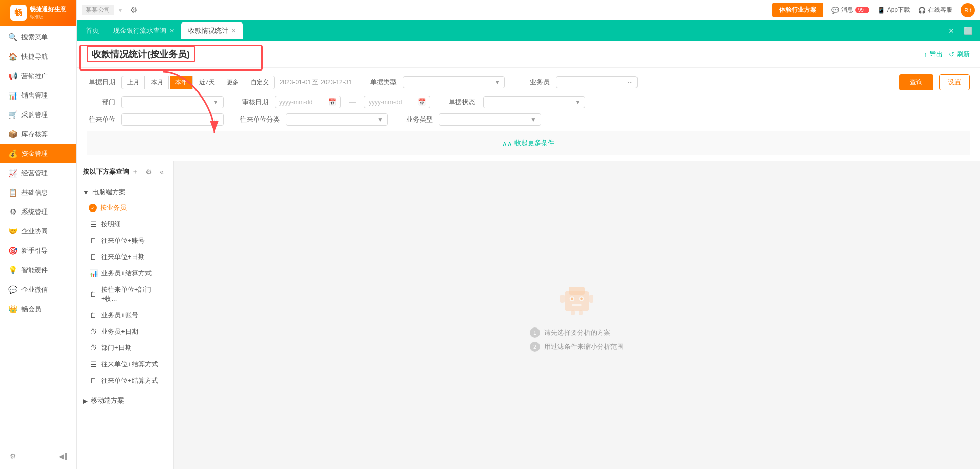  I want to click on date-tab-本年: 本年, so click(182, 83).